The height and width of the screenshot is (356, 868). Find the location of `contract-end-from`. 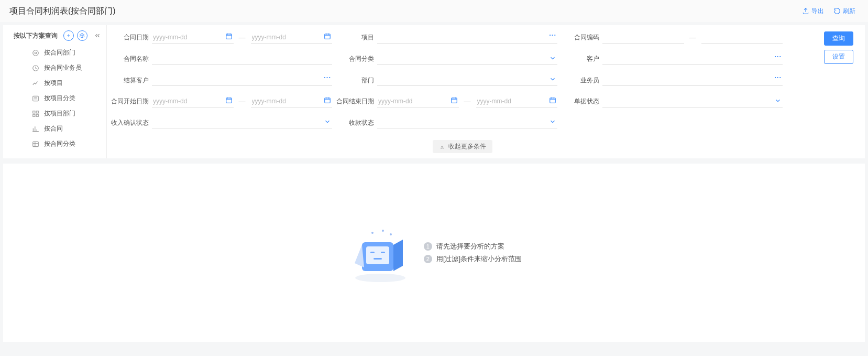

contract-end-from is located at coordinates (418, 102).